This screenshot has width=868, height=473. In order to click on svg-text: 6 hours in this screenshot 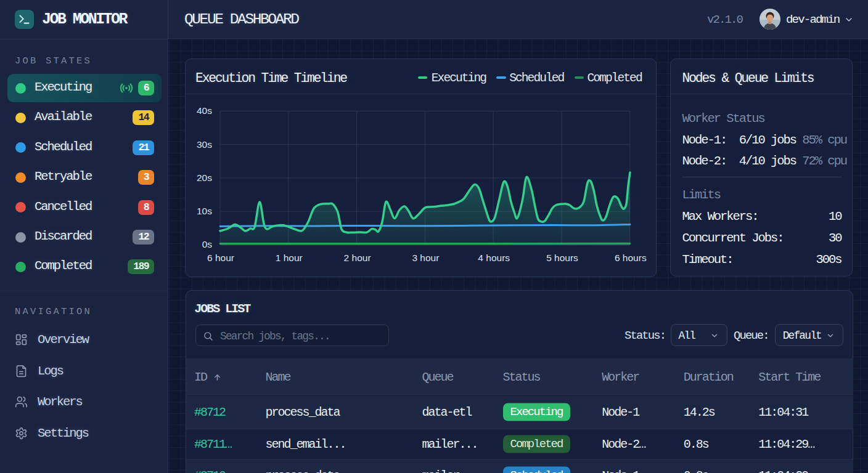, I will do `click(631, 257)`.